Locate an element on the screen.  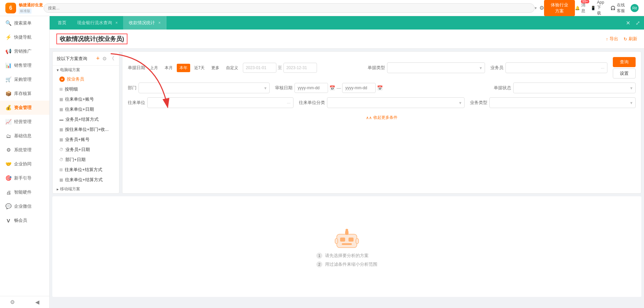
sidebar-item-member: V 畅会员 is located at coordinates (25, 220).